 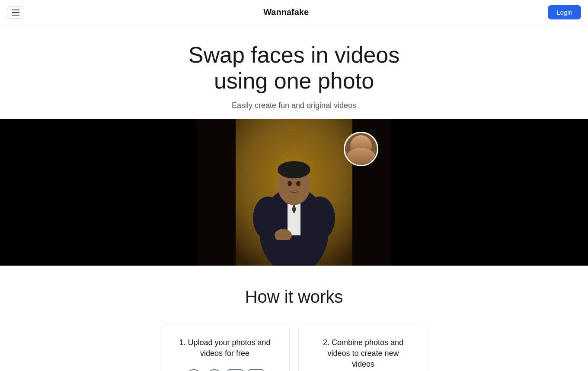 What do you see at coordinates (294, 68) in the screenshot?
I see `hero-title: Swap faces in videos using one photo` at bounding box center [294, 68].